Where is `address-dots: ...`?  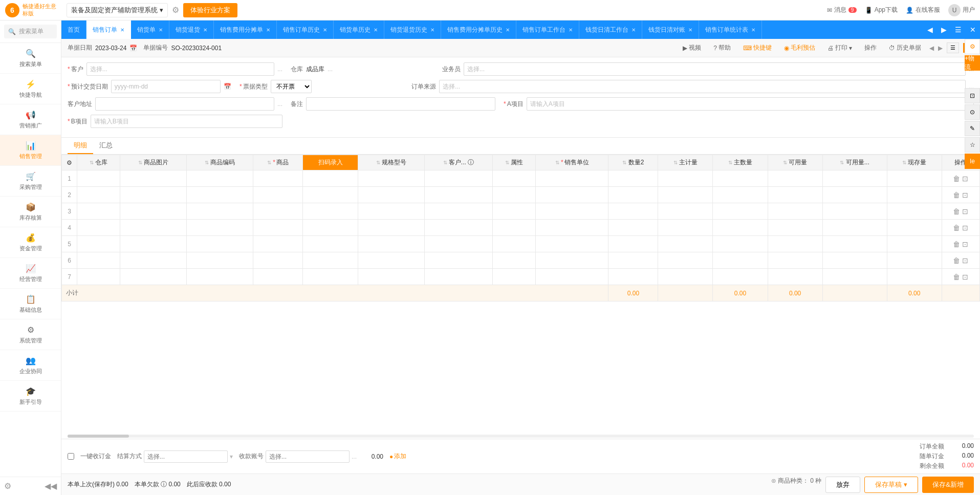 address-dots: ... is located at coordinates (280, 104).